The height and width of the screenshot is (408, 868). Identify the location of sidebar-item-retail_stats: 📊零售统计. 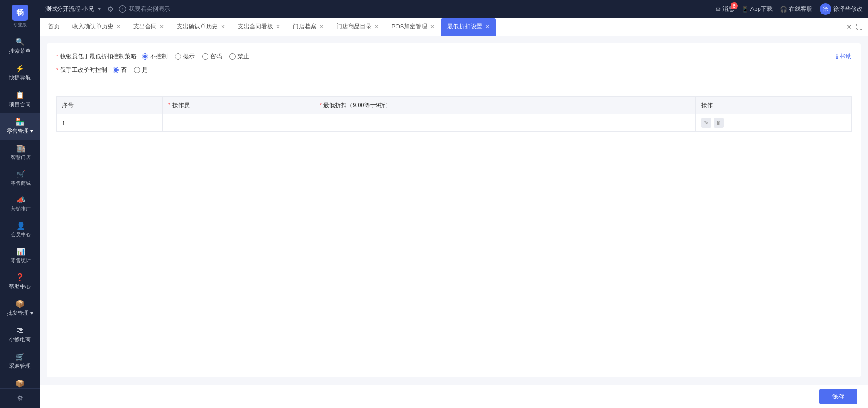
(20, 256).